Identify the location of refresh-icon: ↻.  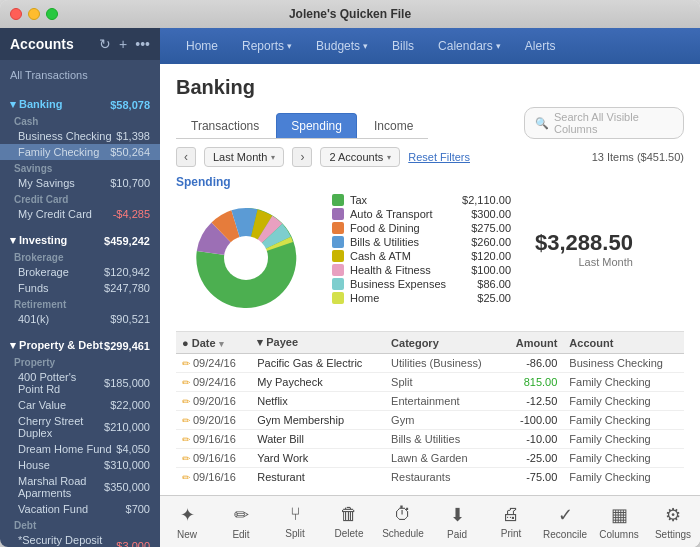
(105, 44).